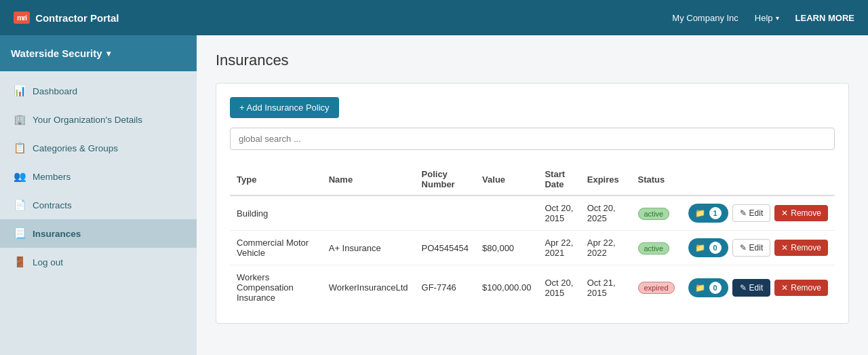 The image size is (868, 355). Describe the element at coordinates (715, 288) in the screenshot. I see `count-badge: 0` at that location.